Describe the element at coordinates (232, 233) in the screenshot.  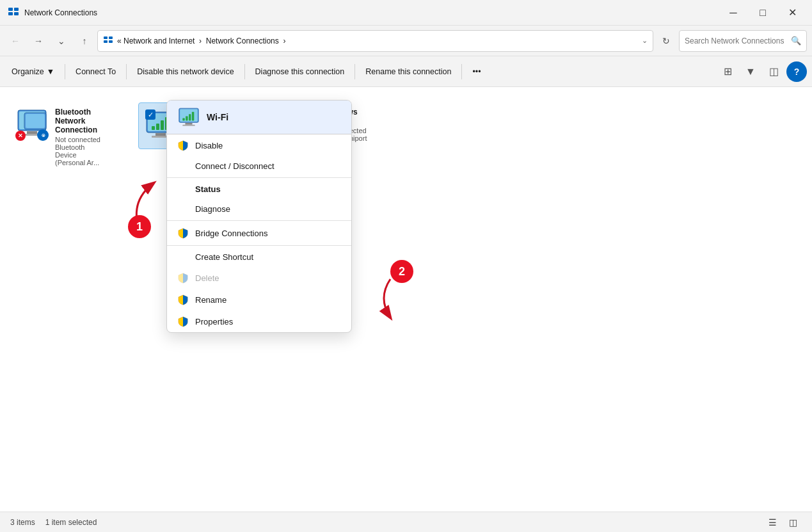
I see `context-bridge-label: Bridge Connections` at that location.